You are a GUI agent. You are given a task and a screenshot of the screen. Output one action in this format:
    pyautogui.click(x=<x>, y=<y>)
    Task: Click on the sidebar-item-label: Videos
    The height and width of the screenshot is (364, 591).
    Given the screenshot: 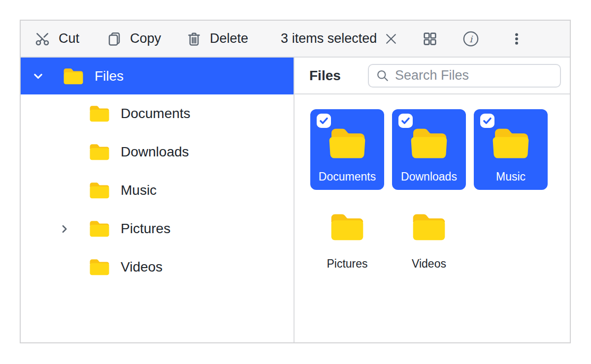 What is the action you would take?
    pyautogui.click(x=142, y=267)
    